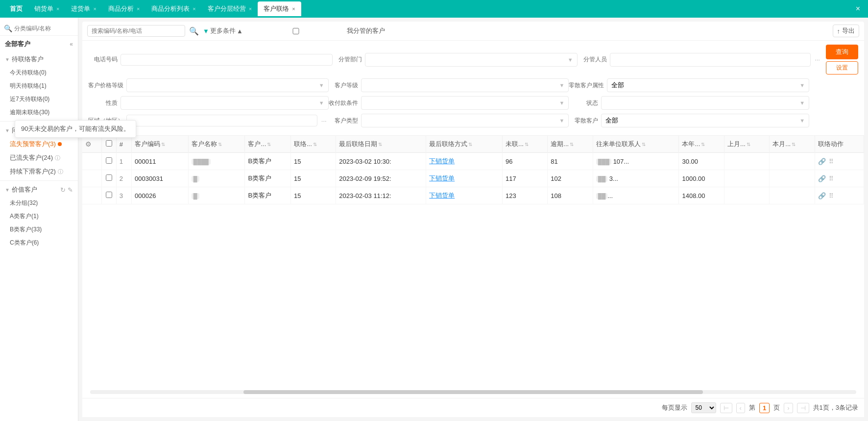  I want to click on last-page-button: ⊣, so click(803, 408).